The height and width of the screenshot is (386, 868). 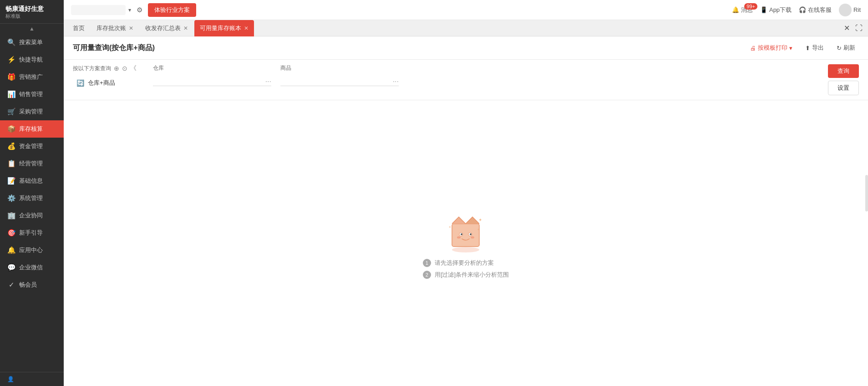 I want to click on expand-tab-button: ⛶, so click(x=859, y=28).